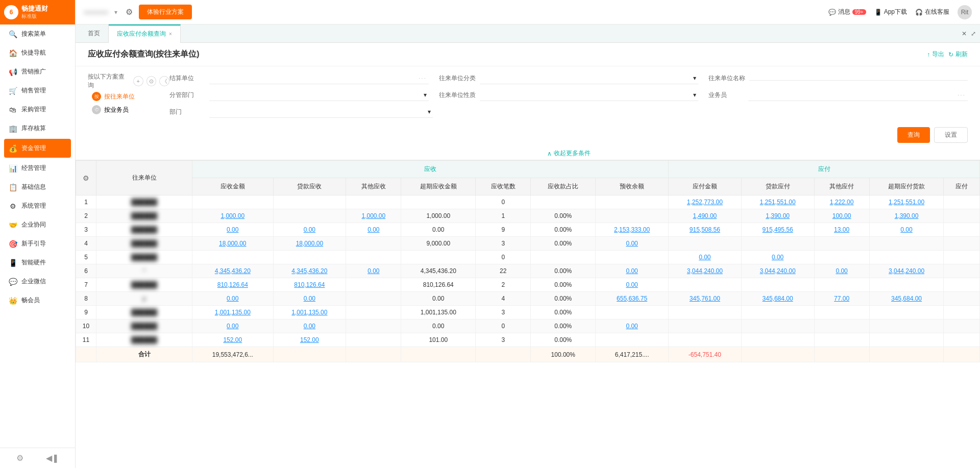  Describe the element at coordinates (319, 95) in the screenshot. I see `filter-input-dept-manager: ▾` at that location.